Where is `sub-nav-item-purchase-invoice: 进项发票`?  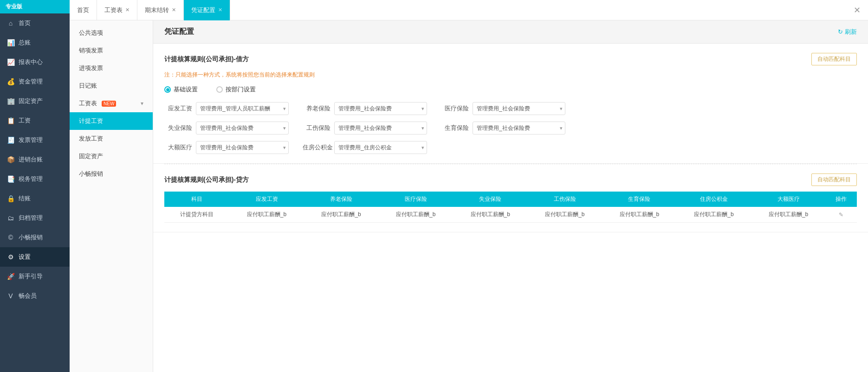
sub-nav-item-purchase-invoice: 进项发票 is located at coordinates (111, 68).